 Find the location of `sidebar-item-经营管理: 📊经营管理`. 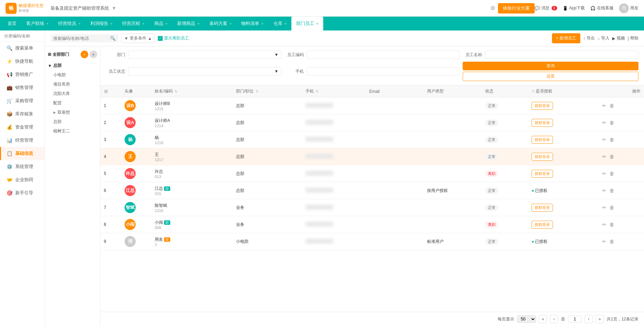

sidebar-item-经营管理: 📊经营管理 is located at coordinates (22, 140).